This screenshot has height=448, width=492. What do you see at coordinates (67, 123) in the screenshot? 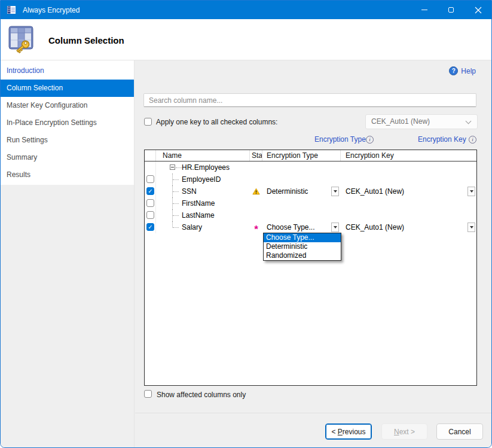
I see `sidebar-item-in-place-encryption-settings: In-Place Encryption Settings` at bounding box center [67, 123].